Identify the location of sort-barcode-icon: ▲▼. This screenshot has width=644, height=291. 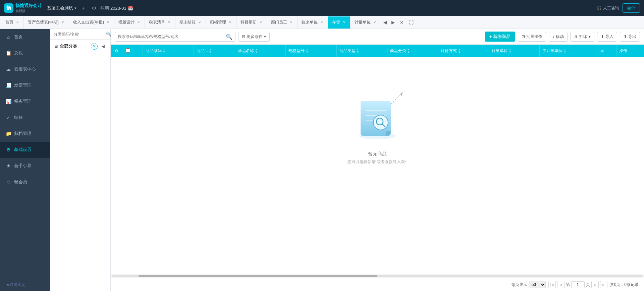
(164, 51).